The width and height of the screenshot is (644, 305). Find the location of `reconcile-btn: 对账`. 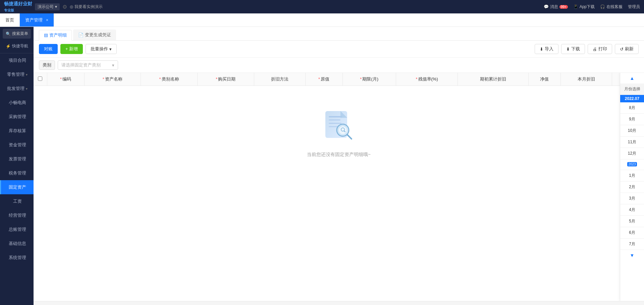

reconcile-btn: 对账 is located at coordinates (48, 49).